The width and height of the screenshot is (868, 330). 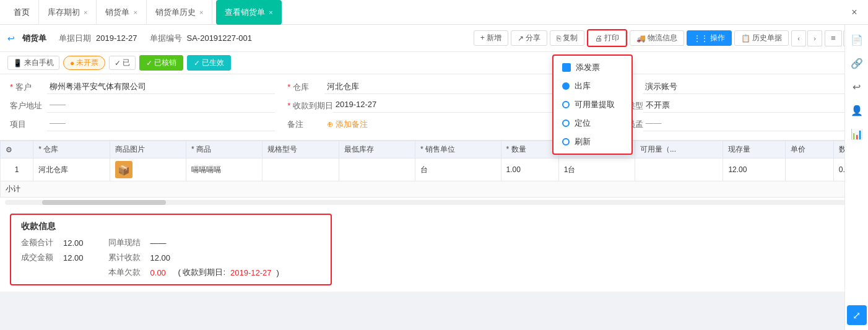 I want to click on print-highlight: 🖨 打印, so click(x=607, y=38).